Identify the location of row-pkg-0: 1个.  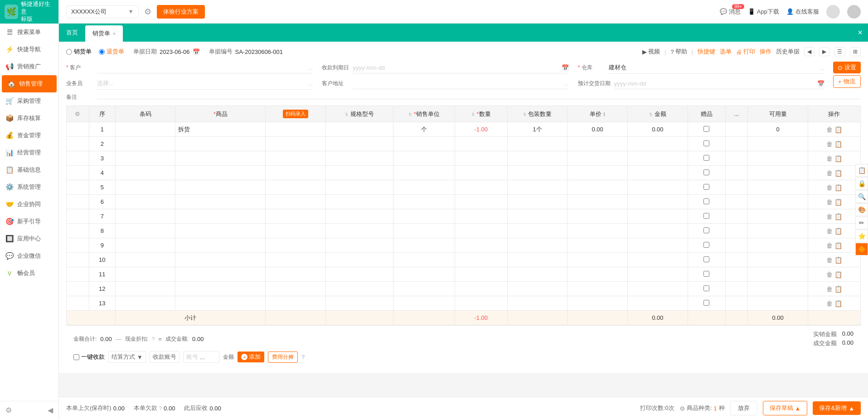
(538, 130).